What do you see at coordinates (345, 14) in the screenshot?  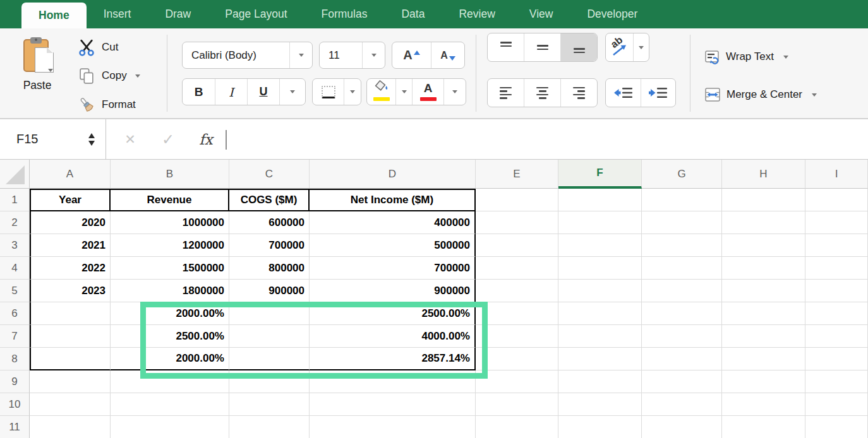 I see `tab-formulas: Formulas` at bounding box center [345, 14].